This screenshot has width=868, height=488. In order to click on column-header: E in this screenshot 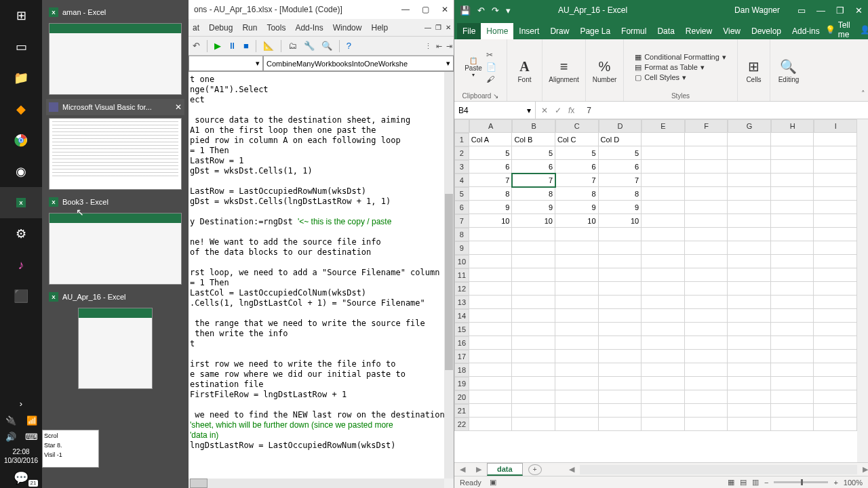, I will do `click(663, 126)`.